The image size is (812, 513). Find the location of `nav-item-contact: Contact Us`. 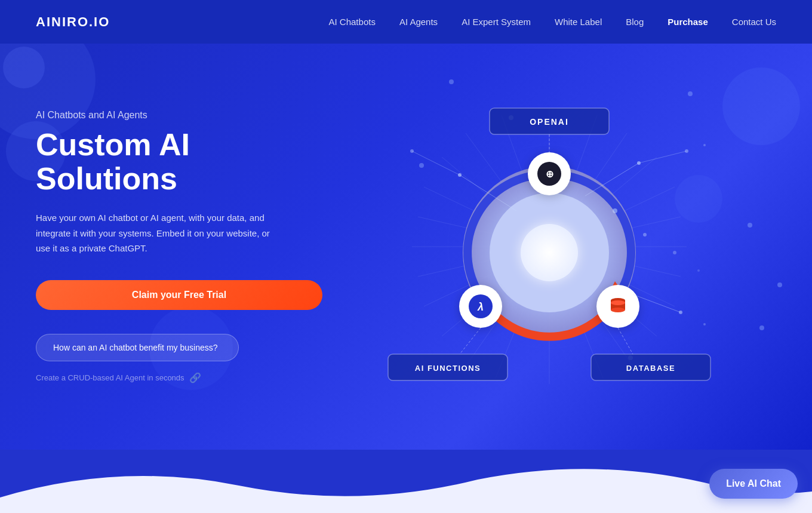

nav-item-contact: Contact Us is located at coordinates (754, 22).